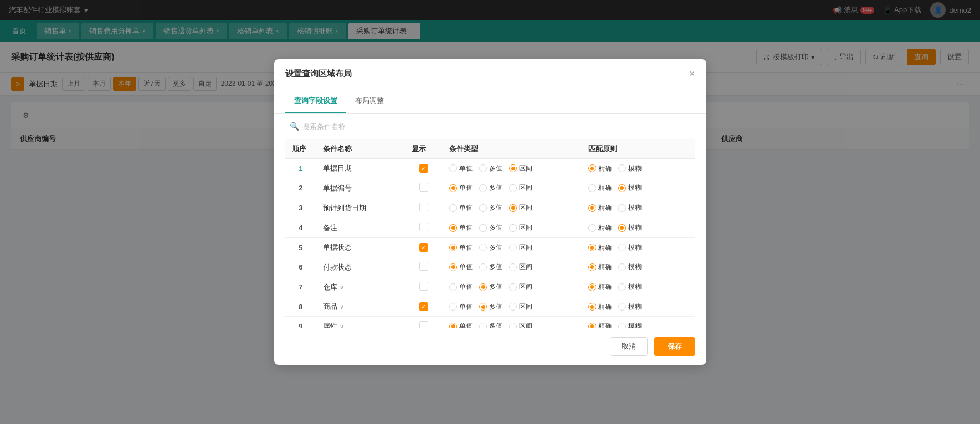  Describe the element at coordinates (341, 126) in the screenshot. I see `search-input-wrap: 🔍` at that location.